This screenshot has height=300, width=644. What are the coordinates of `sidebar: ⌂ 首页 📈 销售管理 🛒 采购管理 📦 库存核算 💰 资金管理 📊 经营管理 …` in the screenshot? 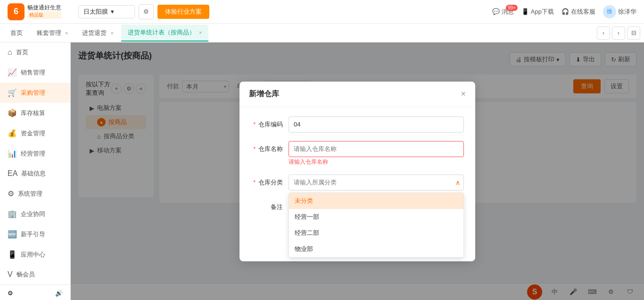 It's located at (35, 171).